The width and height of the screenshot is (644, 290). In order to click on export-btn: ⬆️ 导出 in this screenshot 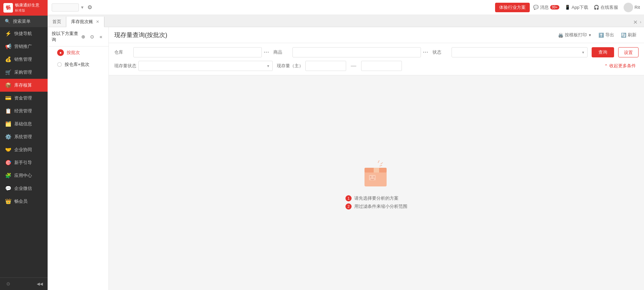, I will do `click(606, 35)`.